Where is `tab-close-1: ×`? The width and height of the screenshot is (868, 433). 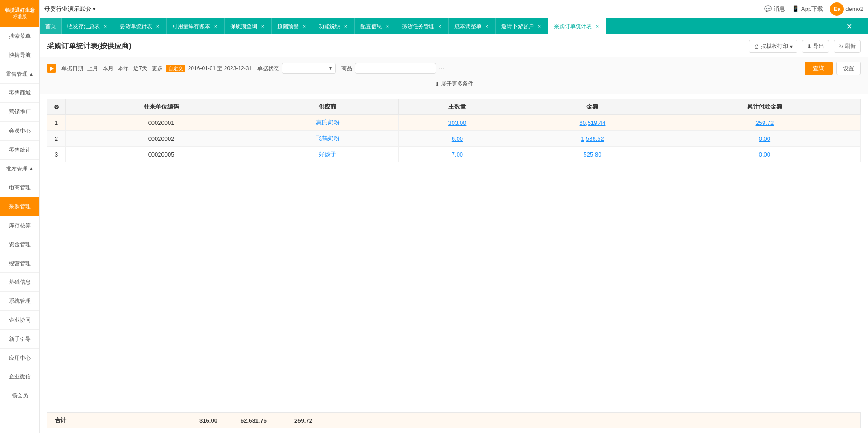
tab-close-1: × is located at coordinates (105, 26).